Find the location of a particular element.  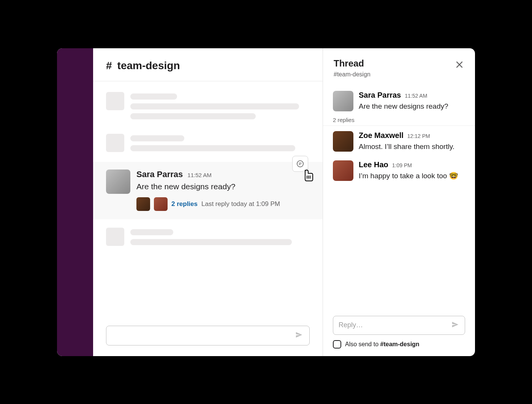

reply-placeholder: Reply… is located at coordinates (351, 325).